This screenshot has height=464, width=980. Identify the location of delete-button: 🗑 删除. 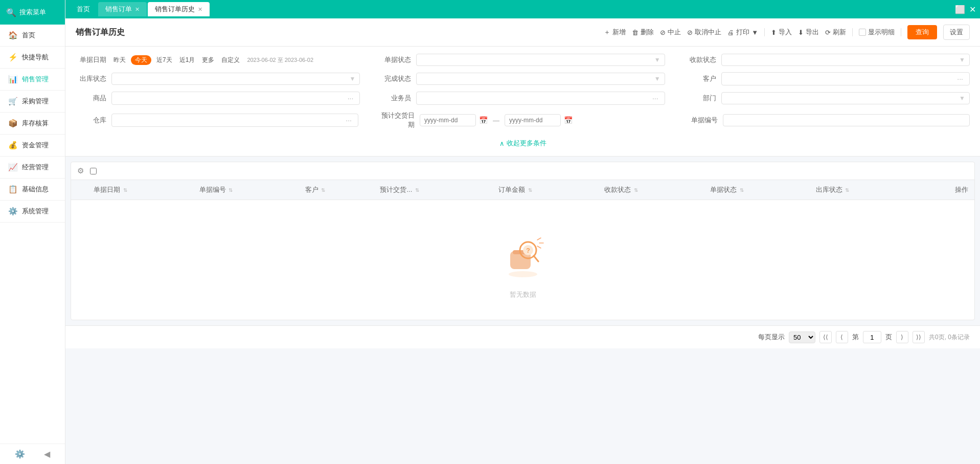
(643, 32).